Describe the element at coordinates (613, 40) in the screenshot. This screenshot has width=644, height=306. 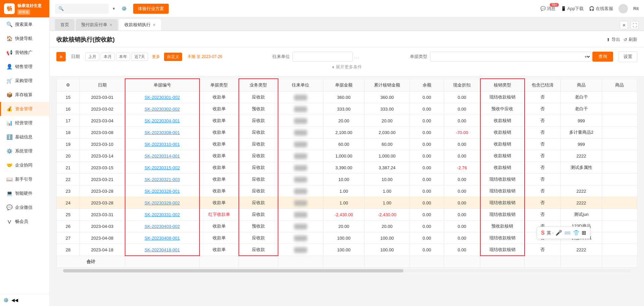
I see `export-btn: ⬆ 导出` at that location.